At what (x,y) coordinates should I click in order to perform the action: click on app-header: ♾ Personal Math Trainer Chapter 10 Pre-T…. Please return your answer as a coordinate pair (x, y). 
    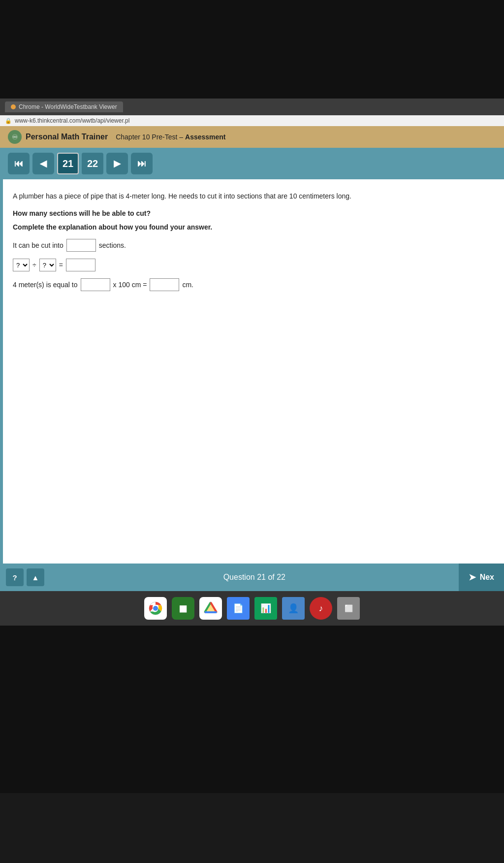
    Looking at the image, I should click on (252, 137).